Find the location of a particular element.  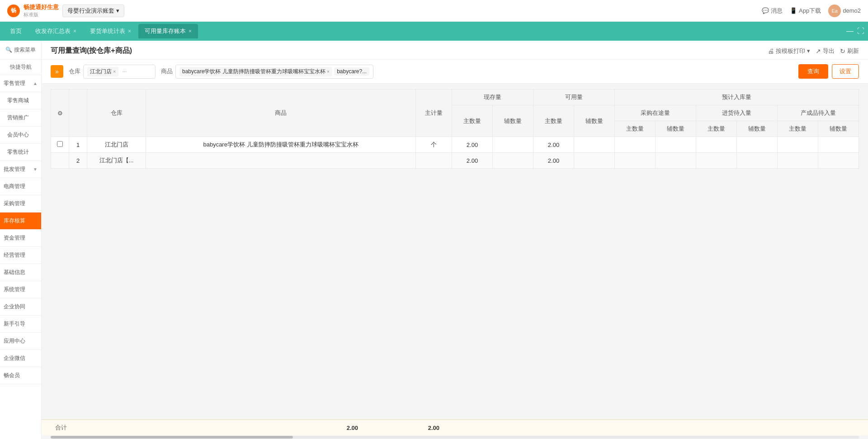

app-branding: 畅捷通好生意 标准版 is located at coordinates (41, 11).